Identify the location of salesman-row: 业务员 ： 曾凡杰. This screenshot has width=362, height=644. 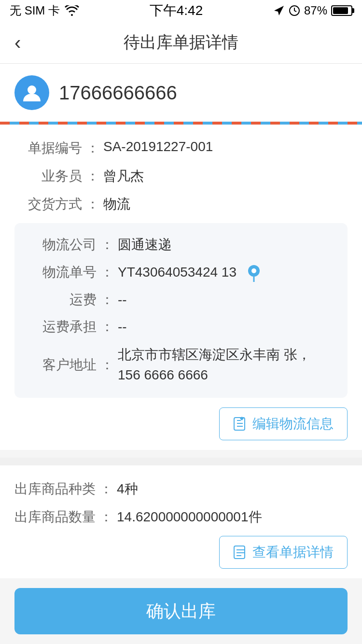
(181, 176).